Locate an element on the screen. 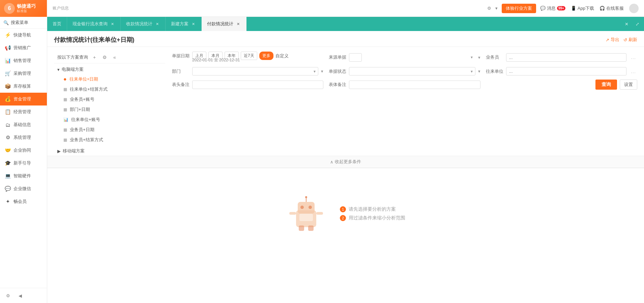  export-btn: ↗ 导出 is located at coordinates (612, 40).